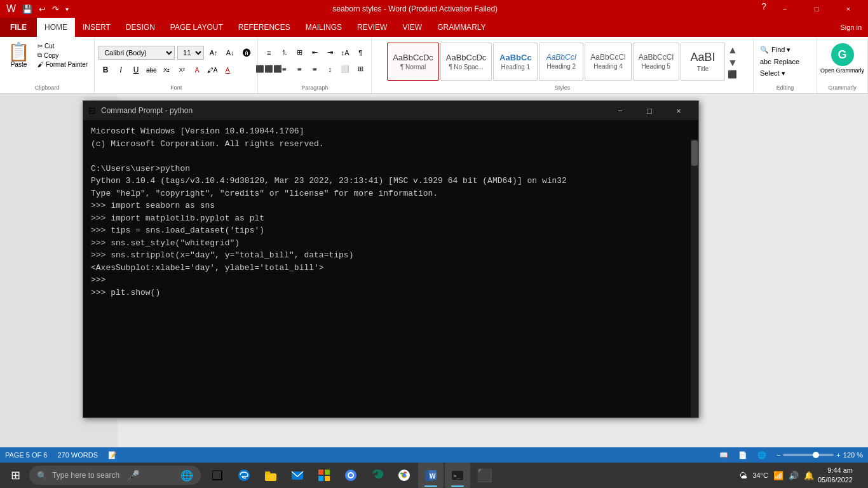 The width and height of the screenshot is (868, 488). Describe the element at coordinates (733, 63) in the screenshot. I see `styles-down-button: ▼` at that location.